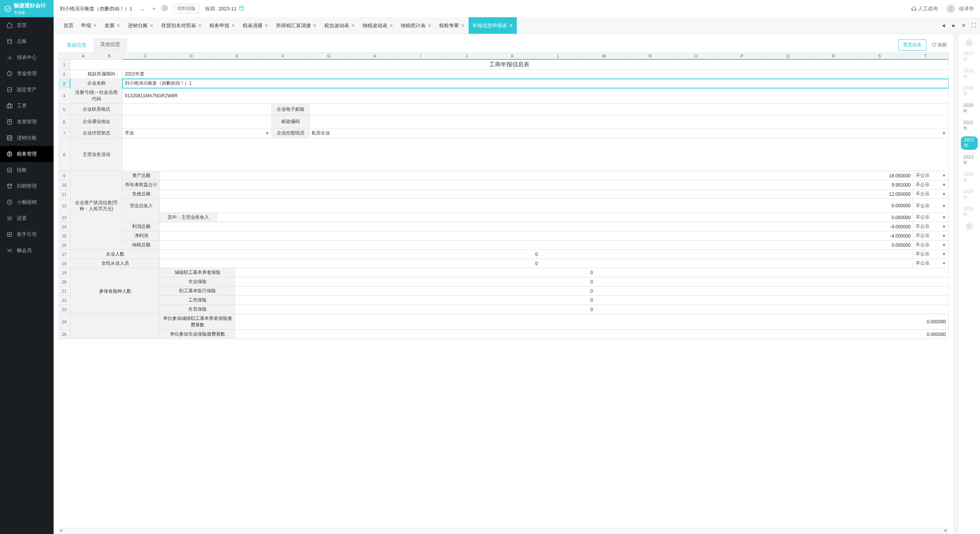  Describe the element at coordinates (64, 74) in the screenshot. I see `row-header: 2` at that location.